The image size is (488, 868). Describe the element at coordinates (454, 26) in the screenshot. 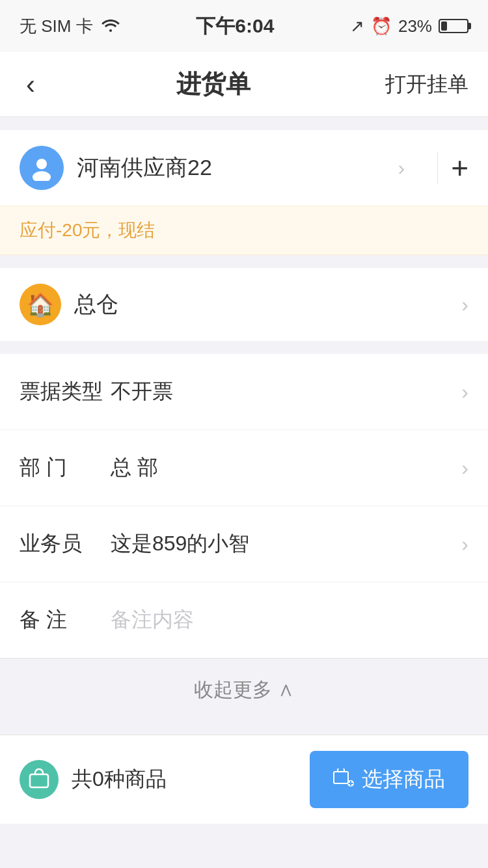

I see `battery-bar` at that location.